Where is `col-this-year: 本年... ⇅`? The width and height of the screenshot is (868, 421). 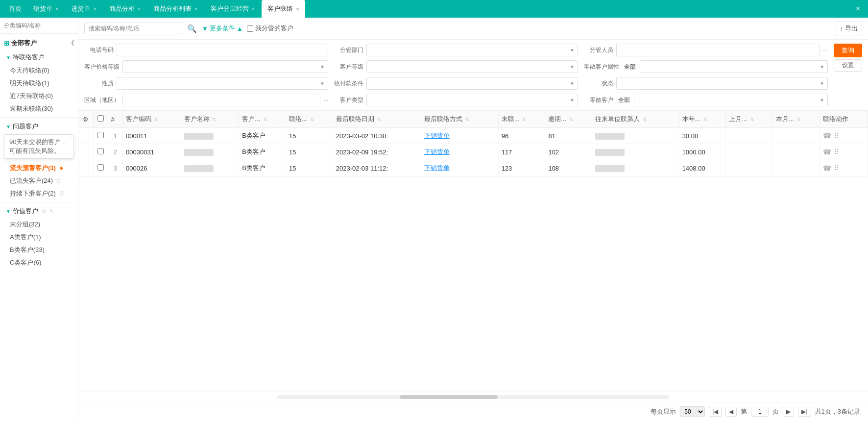 col-this-year: 本年... ⇅ is located at coordinates (702, 120).